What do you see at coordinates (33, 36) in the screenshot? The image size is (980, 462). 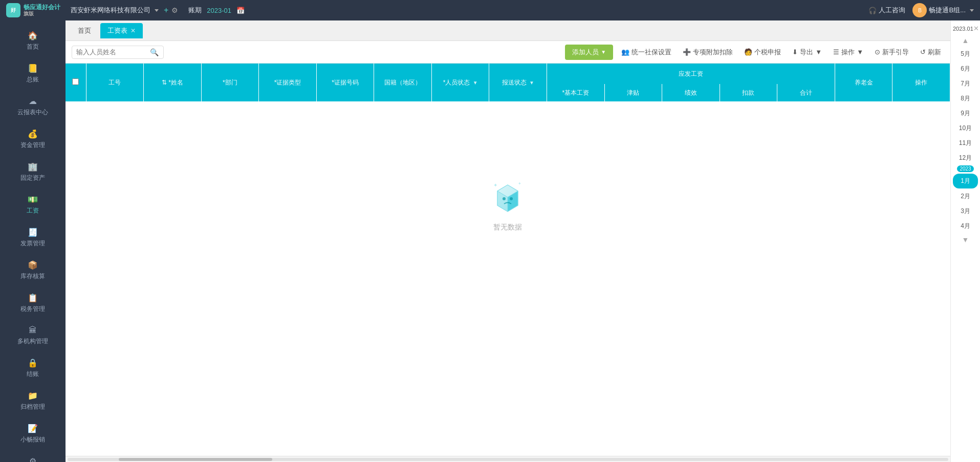 I see `home-icon: 🏠` at bounding box center [33, 36].